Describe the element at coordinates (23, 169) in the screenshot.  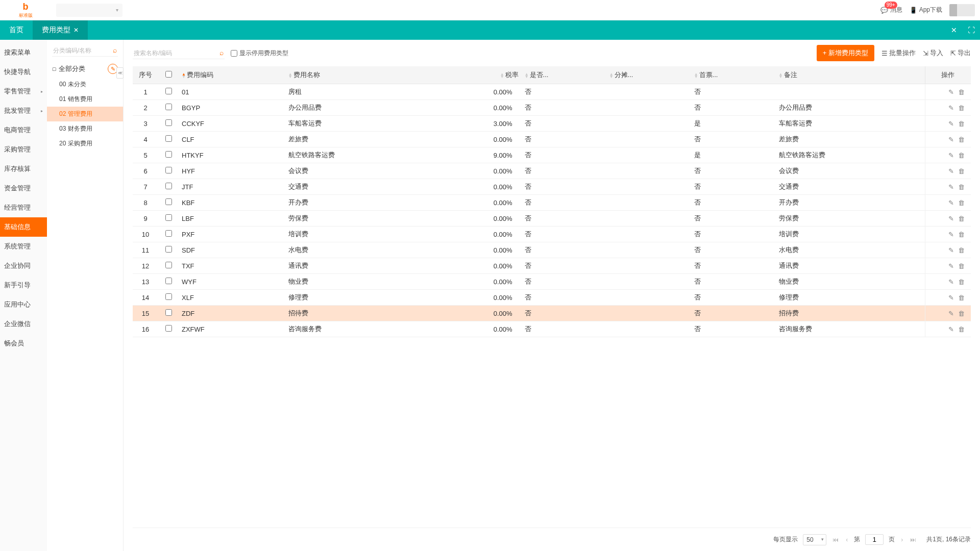
I see `sidebar-item-6: 库存核算` at that location.